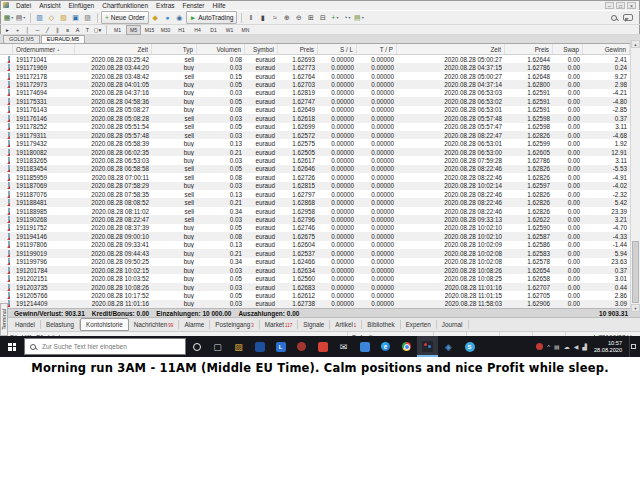 The height and width of the screenshot is (480, 640). I want to click on strategy-tester-icon: ▨, so click(88, 18).